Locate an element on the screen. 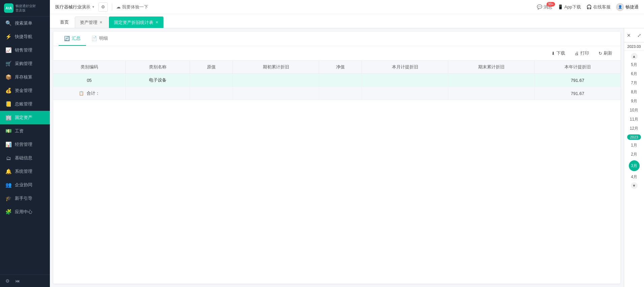 Image resolution: width=644 pixels, height=287 pixels. total-icon: 📋 is located at coordinates (82, 93).